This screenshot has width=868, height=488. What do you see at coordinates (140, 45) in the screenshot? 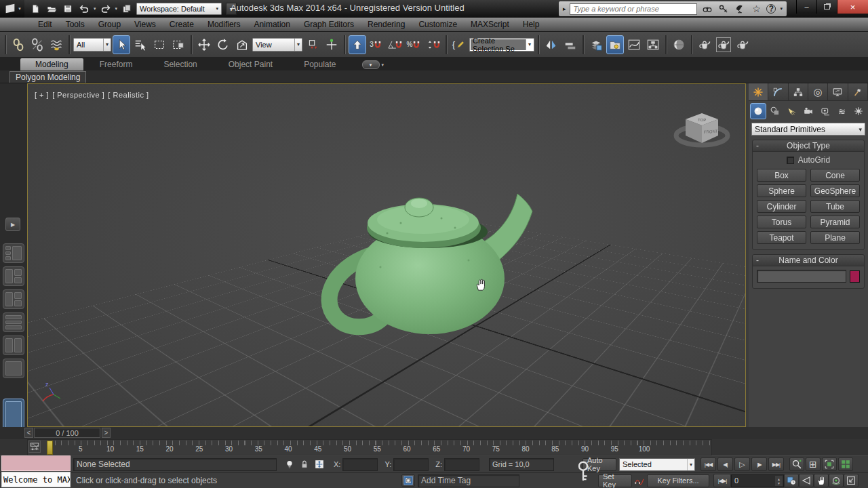
I see `select-by-name-button` at bounding box center [140, 45].